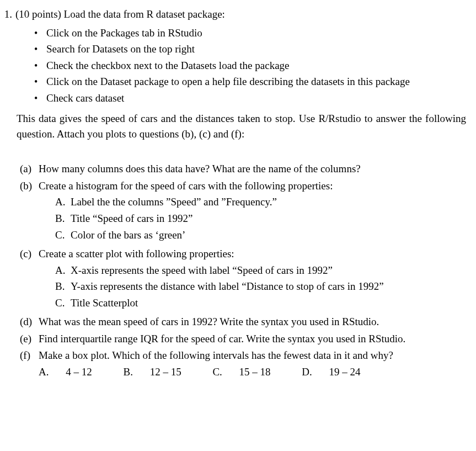 The width and height of the screenshot is (476, 451). I want to click on subpart-label: (f), so click(29, 356).